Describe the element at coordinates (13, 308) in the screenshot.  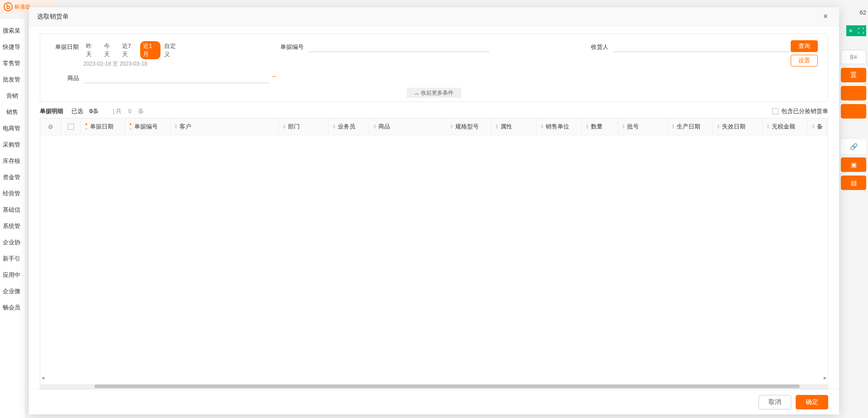
I see `sidebar-item: 畅会员` at that location.